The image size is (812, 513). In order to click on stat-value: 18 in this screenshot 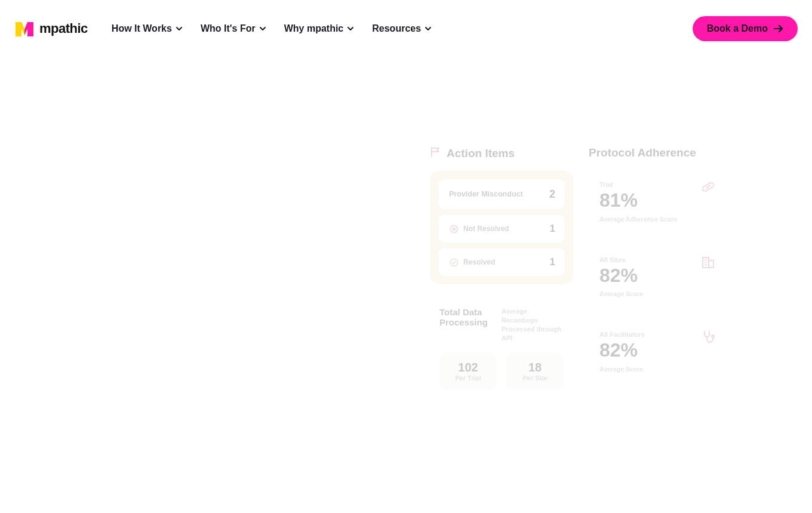, I will do `click(535, 368)`.